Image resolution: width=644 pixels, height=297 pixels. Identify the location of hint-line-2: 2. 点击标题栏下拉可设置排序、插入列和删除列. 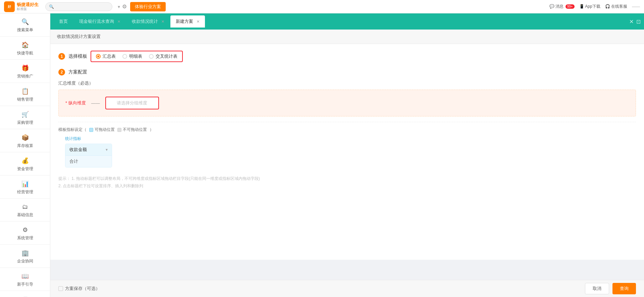
(347, 186).